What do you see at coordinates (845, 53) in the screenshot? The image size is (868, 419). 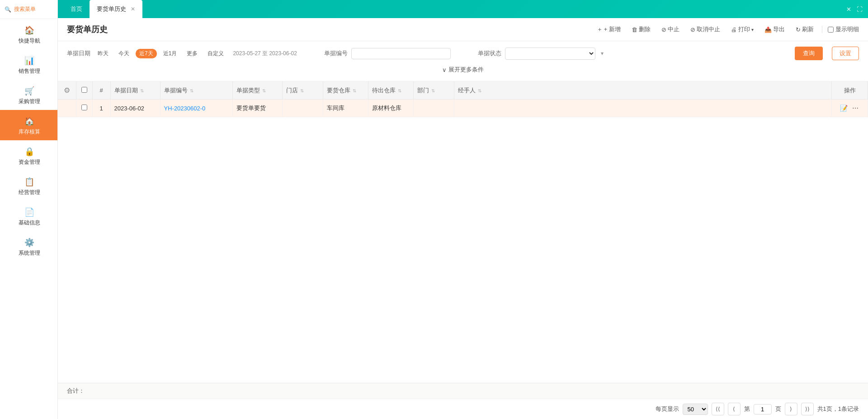 I see `settings-button: 设置` at bounding box center [845, 53].